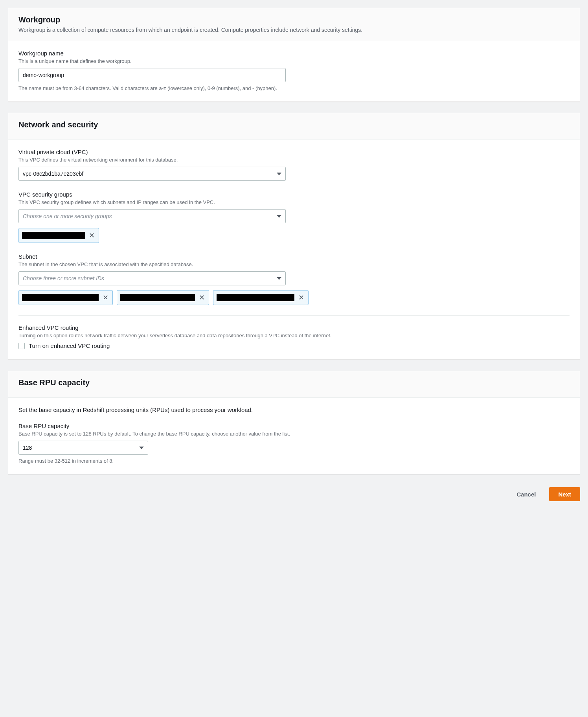 Image resolution: width=588 pixels, height=717 pixels. What do you see at coordinates (294, 426) in the screenshot?
I see `rpu-label: Base RPU capacity` at bounding box center [294, 426].